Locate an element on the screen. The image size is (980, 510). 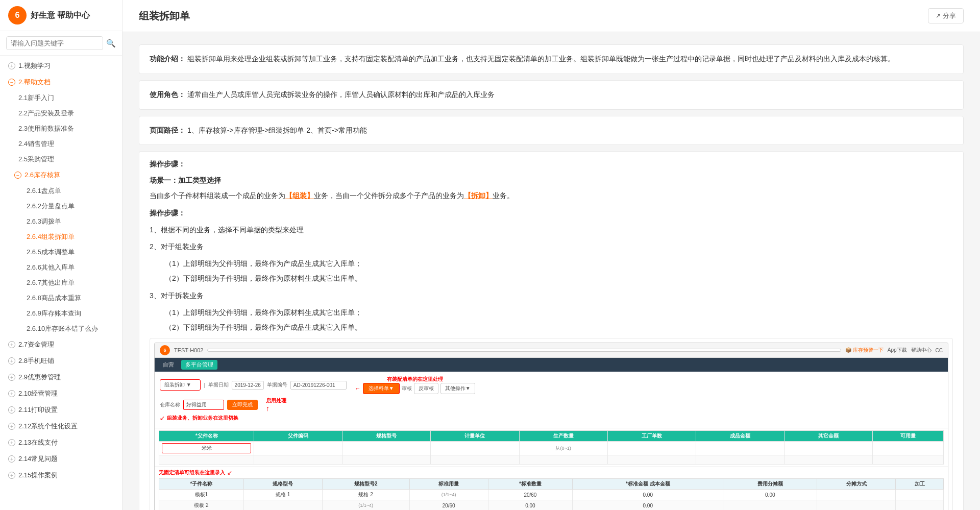
step1: 1、根据不同的业务，选择不同单据的类型来处理 is located at coordinates (551, 230).